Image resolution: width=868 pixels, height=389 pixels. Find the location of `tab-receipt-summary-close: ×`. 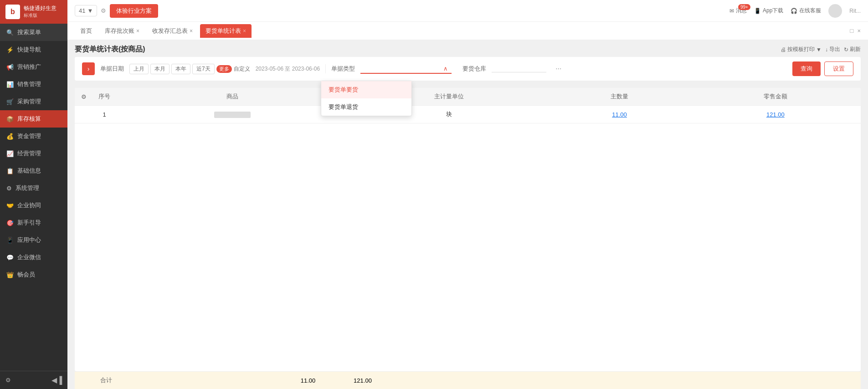

tab-receipt-summary-close: × is located at coordinates (191, 31).